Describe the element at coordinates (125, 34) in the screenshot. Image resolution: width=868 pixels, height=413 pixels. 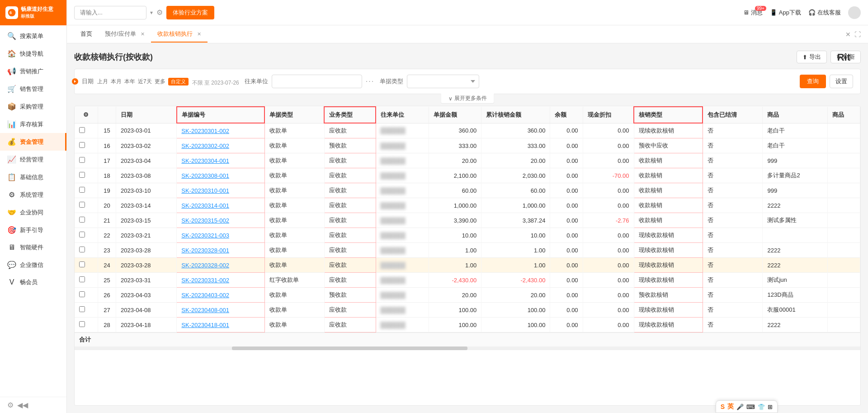
I see `tab-receivable: 预付/应付单 ✕` at that location.